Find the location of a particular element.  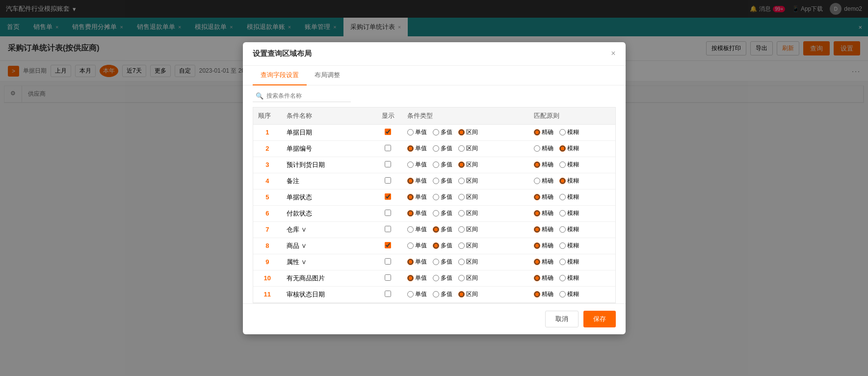

row-condition-name: 商品 ∨ is located at coordinates (328, 245).